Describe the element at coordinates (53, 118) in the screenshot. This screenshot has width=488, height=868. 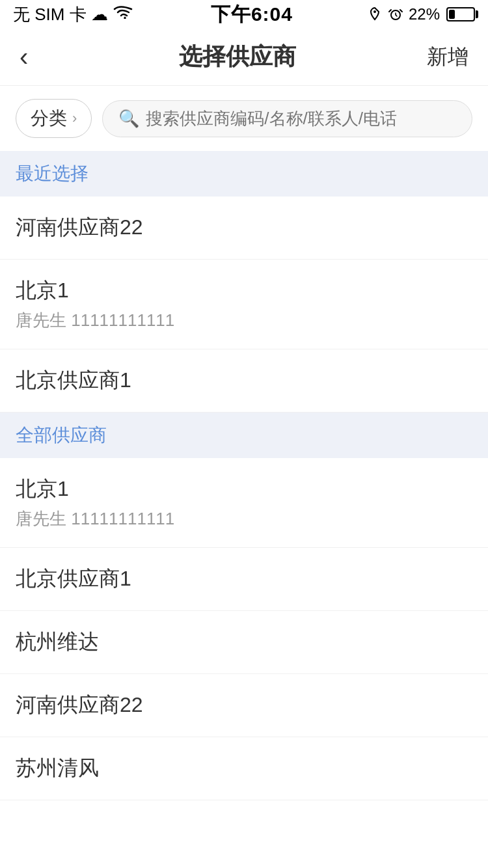
I see `category-filter: 分类 ›` at that location.